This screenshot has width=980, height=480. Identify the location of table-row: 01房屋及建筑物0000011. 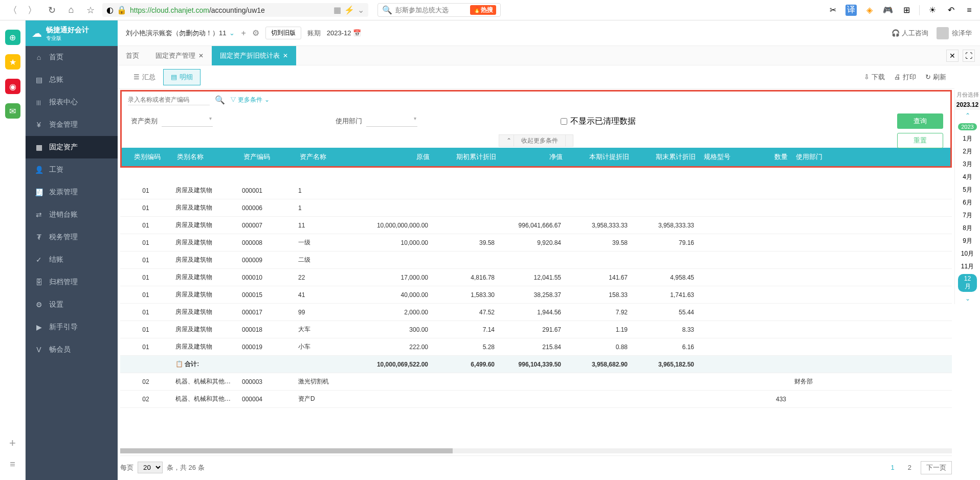
(536, 191).